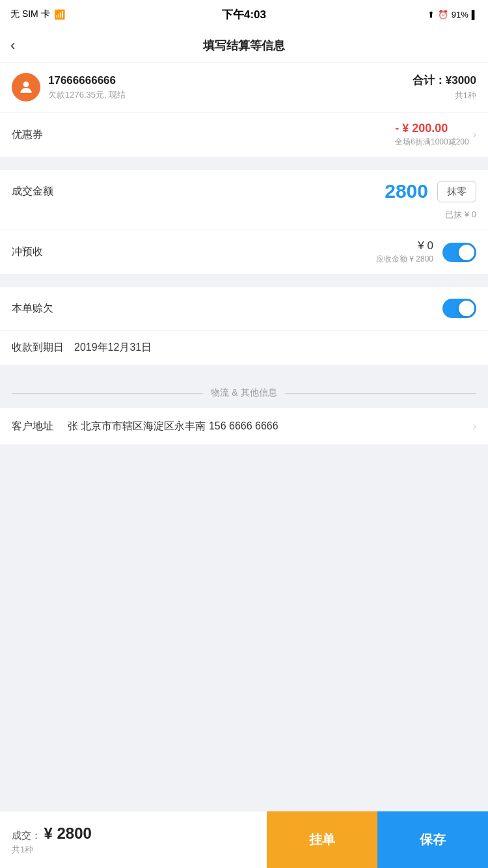  What do you see at coordinates (457, 191) in the screenshot?
I see `round-button: 抹零` at bounding box center [457, 191].